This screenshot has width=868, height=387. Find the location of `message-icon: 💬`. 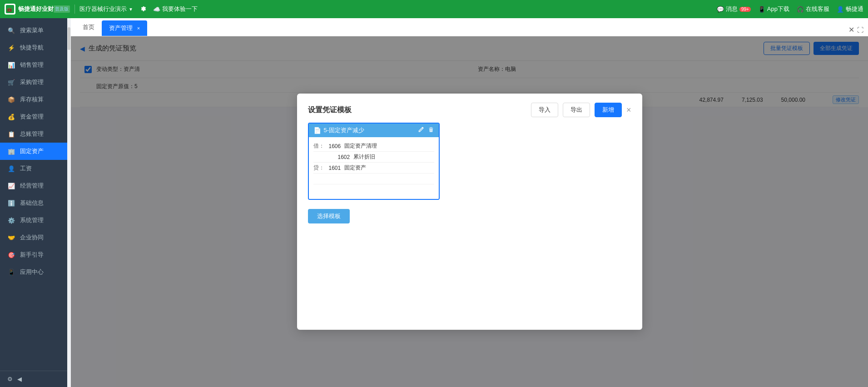

message-icon: 💬 is located at coordinates (720, 9).